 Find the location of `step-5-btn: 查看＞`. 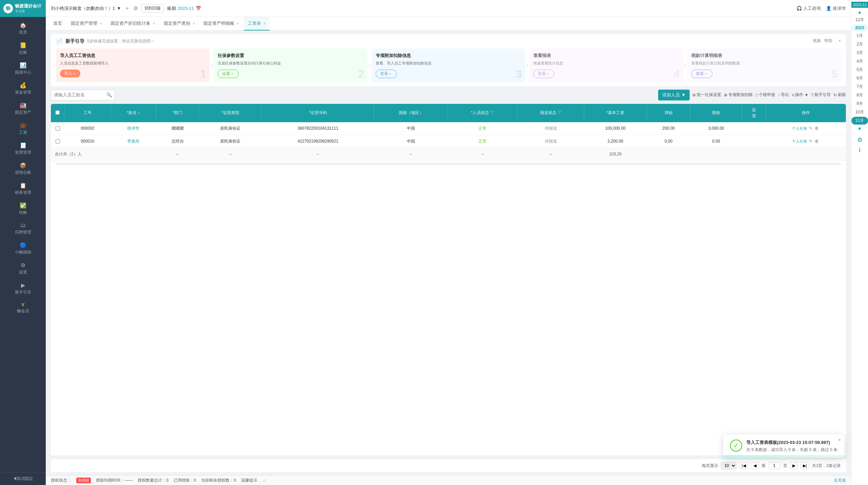

step-5-btn: 查看＞ is located at coordinates (702, 74).